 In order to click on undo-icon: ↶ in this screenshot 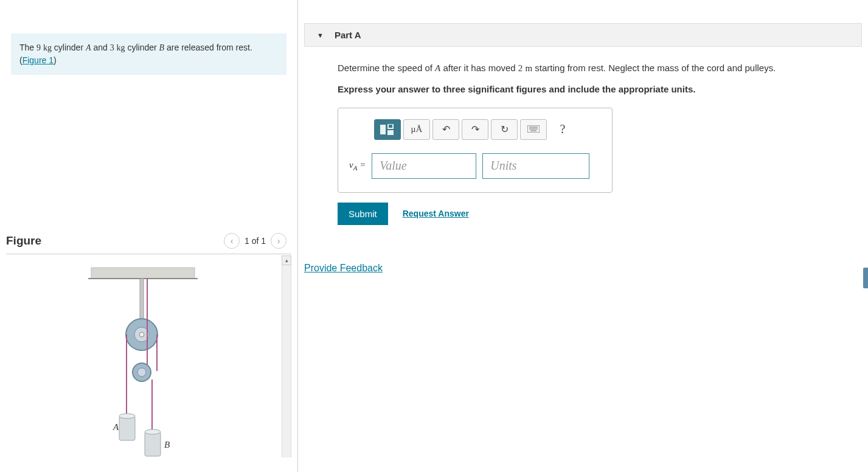, I will do `click(446, 129)`.